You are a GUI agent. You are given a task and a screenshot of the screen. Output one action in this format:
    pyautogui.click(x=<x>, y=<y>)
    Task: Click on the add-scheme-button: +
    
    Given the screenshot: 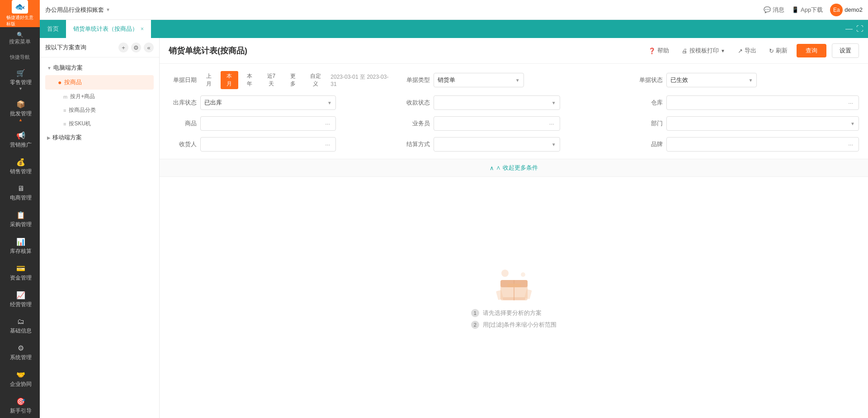 What is the action you would take?
    pyautogui.click(x=123, y=48)
    